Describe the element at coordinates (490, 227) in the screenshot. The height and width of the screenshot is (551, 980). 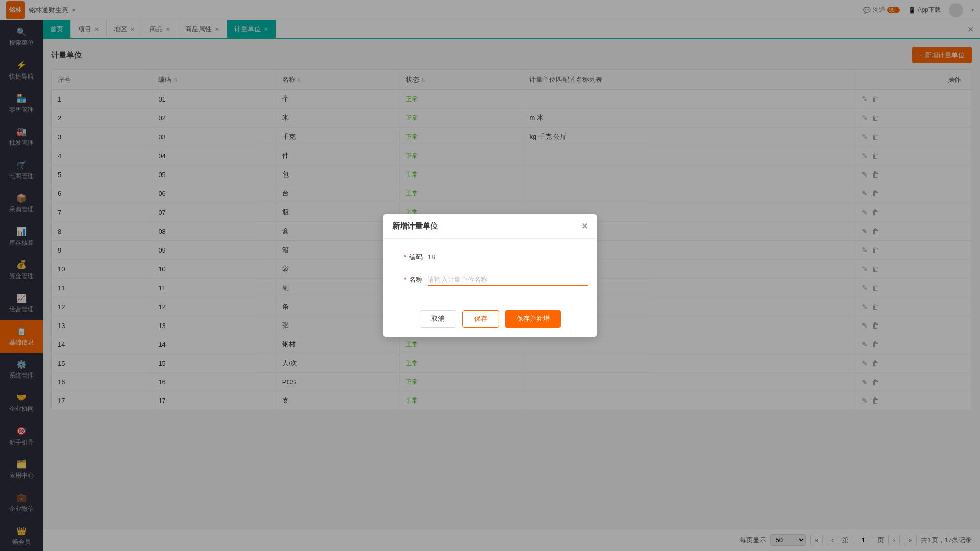
I see `modal-header: 新增计量单位 ✕` at that location.